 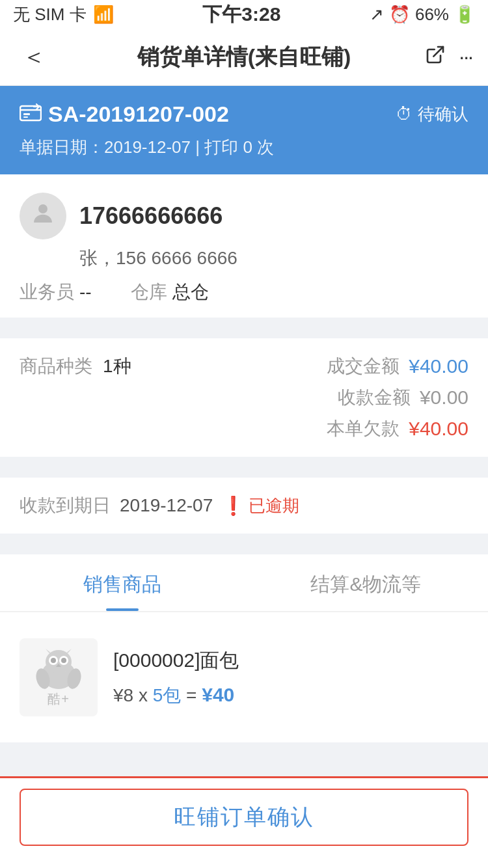 I want to click on status-left: 无 SIM 卡 📶, so click(x=64, y=14).